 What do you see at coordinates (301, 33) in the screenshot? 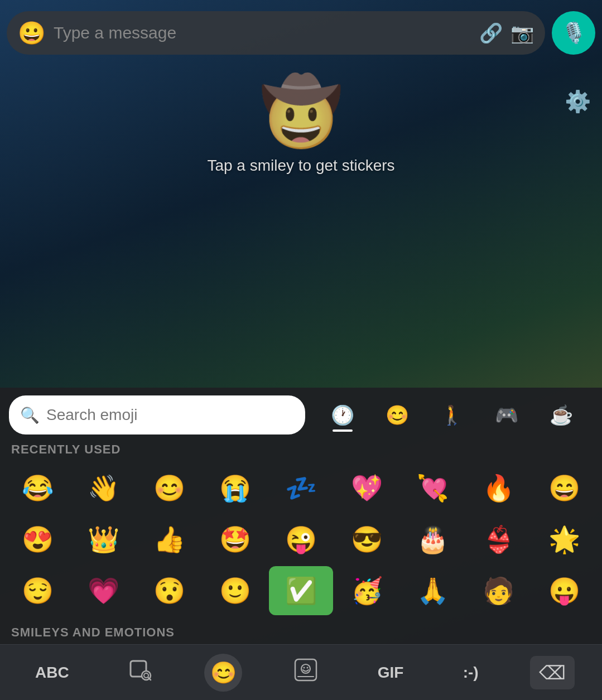
I see `message-bar: 😀 Type a message 🔗 📷 🎙️` at bounding box center [301, 33].